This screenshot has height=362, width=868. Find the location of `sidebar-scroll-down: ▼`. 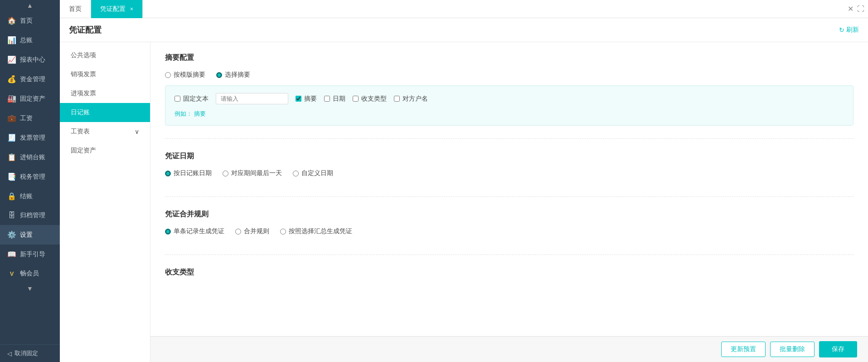

sidebar-scroll-down: ▼ is located at coordinates (30, 289).